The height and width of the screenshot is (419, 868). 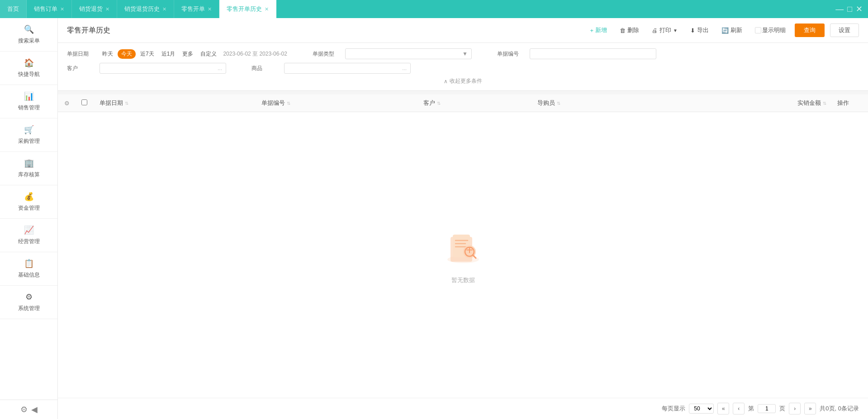 What do you see at coordinates (811, 409) in the screenshot?
I see `last-page-icon: »` at bounding box center [811, 409].